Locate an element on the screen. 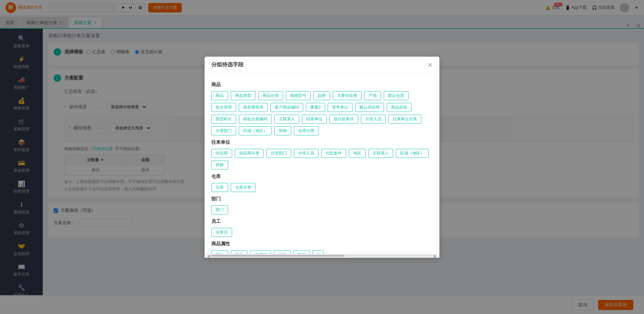  section-title-product-attr: 商品属性 is located at coordinates (322, 244).